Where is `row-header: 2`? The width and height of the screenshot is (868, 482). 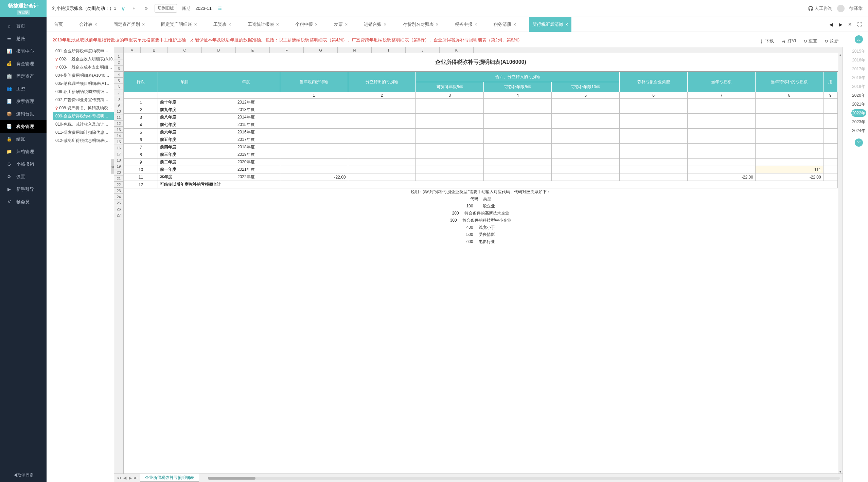
row-header: 2 is located at coordinates (119, 62).